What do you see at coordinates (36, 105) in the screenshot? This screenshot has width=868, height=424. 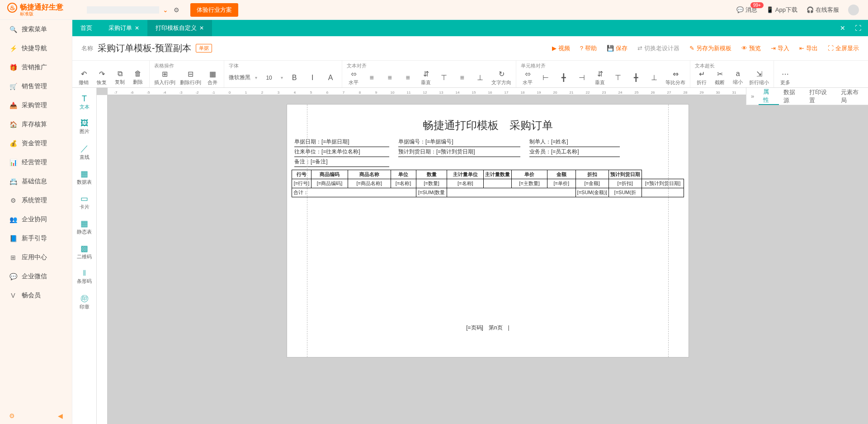 I see `nav-item-4: 📥采购管理` at bounding box center [36, 105].